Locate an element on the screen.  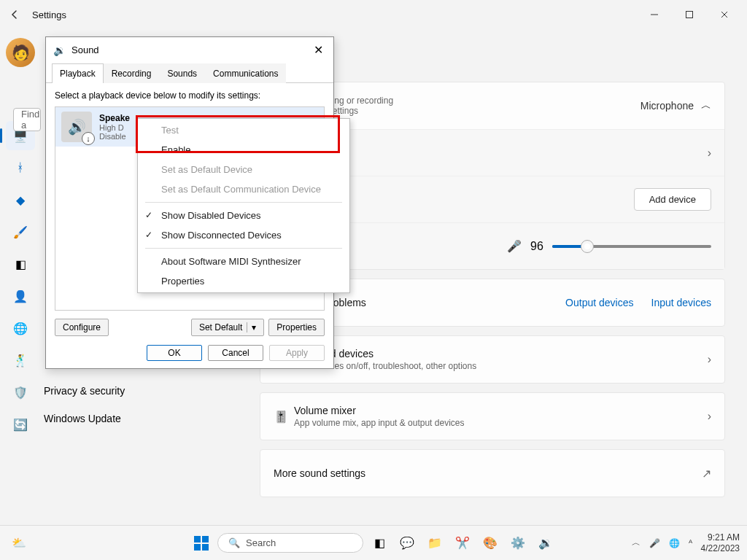
window-title: Settings is located at coordinates (50, 15).